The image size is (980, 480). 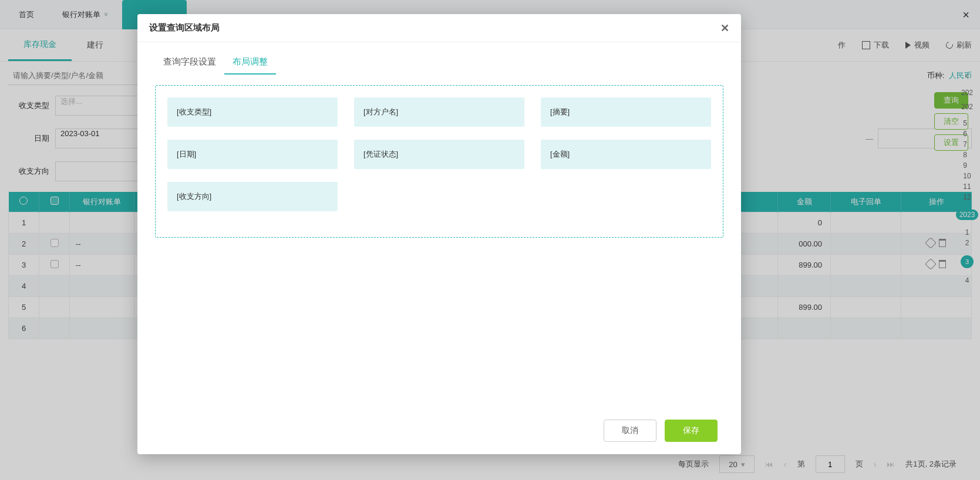 What do you see at coordinates (184, 28) in the screenshot?
I see `modal-title: 设置查询区域布局` at bounding box center [184, 28].